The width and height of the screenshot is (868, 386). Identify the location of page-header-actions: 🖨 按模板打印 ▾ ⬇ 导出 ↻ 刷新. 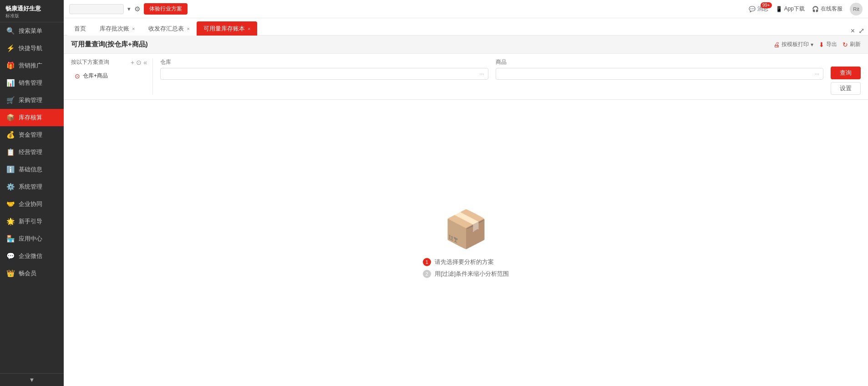
(817, 45).